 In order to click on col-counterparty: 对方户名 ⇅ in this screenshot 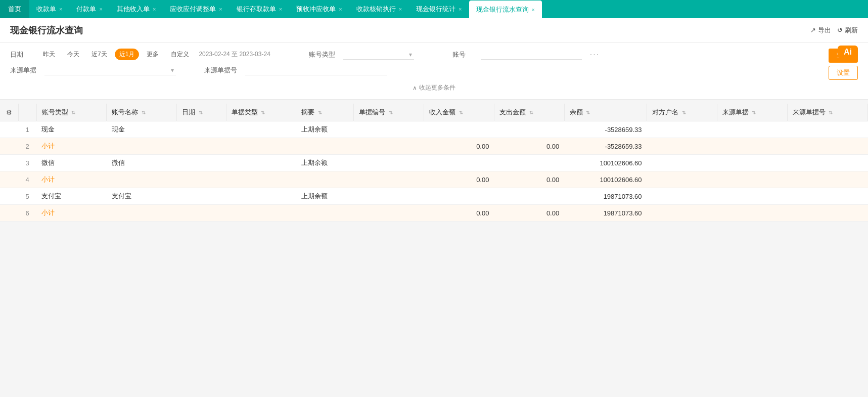, I will do `click(682, 112)`.